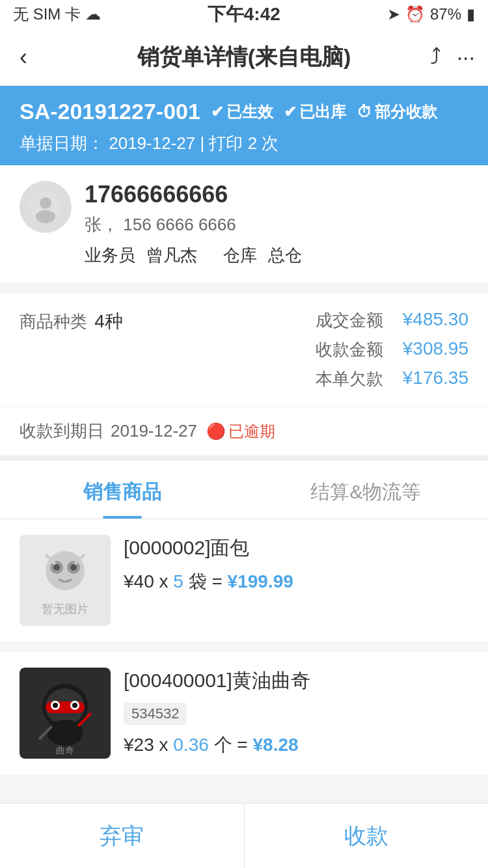  I want to click on share-icon: ⤴, so click(436, 57).